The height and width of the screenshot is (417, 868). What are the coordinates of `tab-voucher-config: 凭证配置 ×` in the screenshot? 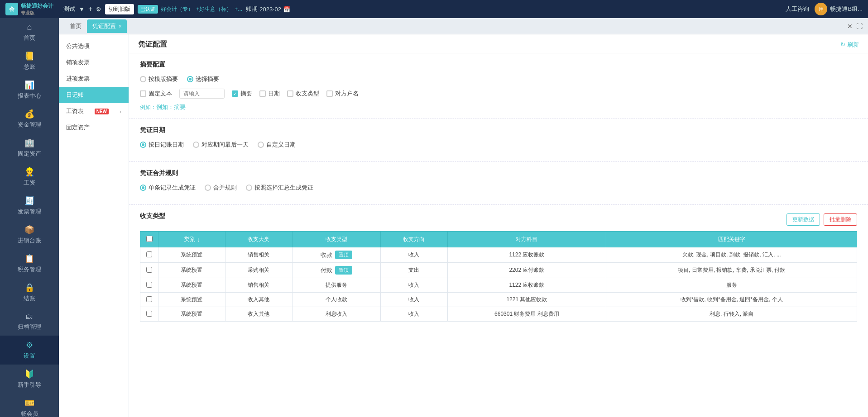 It's located at (107, 26).